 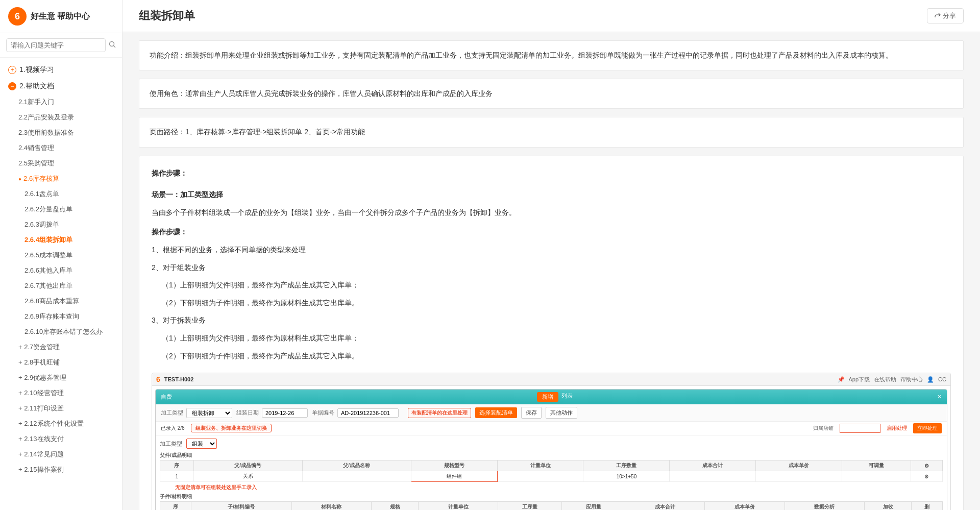 What do you see at coordinates (548, 397) in the screenshot?
I see `ss-new-btn: 新增` at bounding box center [548, 397].